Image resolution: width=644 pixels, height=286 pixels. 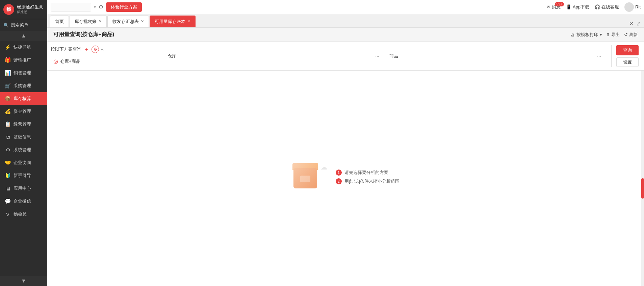 I want to click on operations-icon: 📋, so click(x=8, y=124).